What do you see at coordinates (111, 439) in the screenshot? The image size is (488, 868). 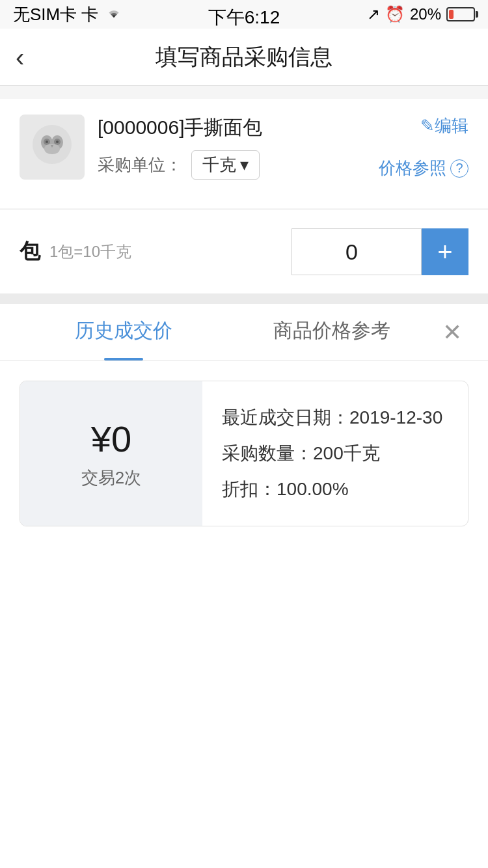 I see `price-amount: ¥0` at bounding box center [111, 439].